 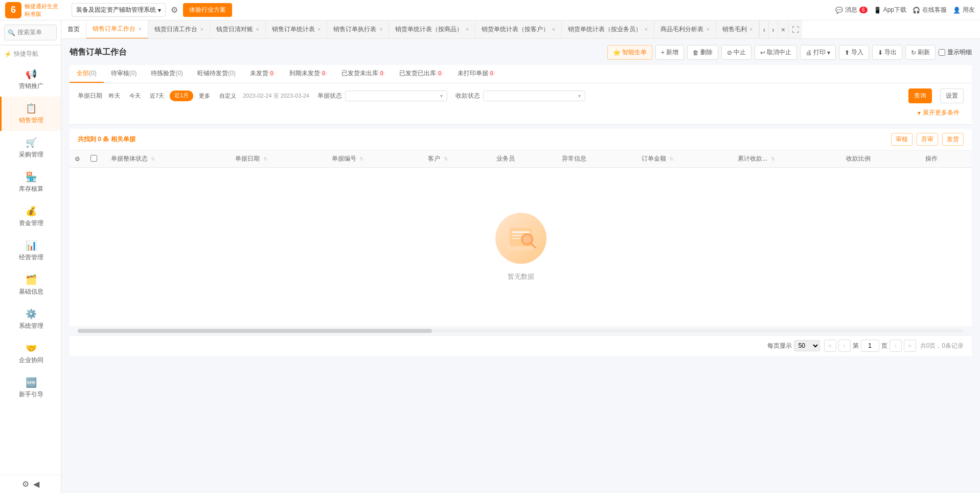 What do you see at coordinates (630, 52) in the screenshot?
I see `smart-btn: ⭐ 智能生单` at bounding box center [630, 52].